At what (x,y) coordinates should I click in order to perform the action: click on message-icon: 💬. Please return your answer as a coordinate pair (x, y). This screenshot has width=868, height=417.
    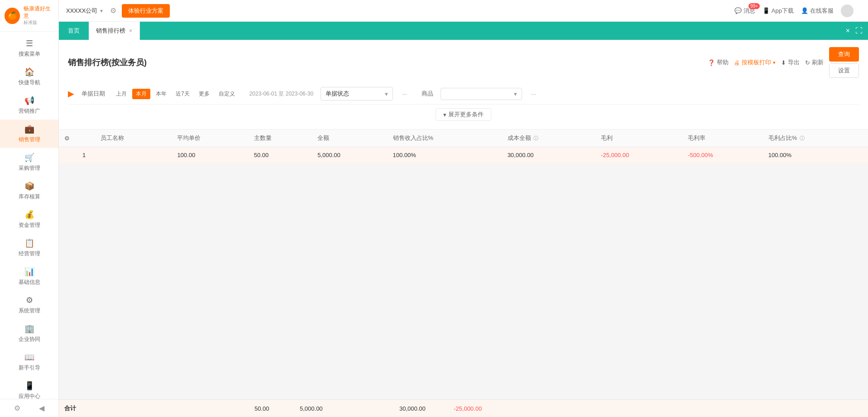
    Looking at the image, I should click on (738, 11).